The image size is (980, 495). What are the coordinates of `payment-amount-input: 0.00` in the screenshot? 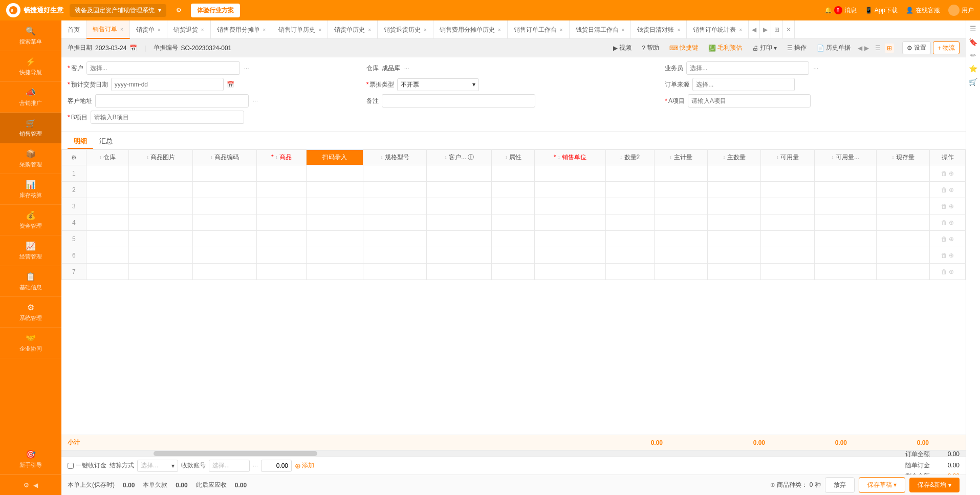 It's located at (276, 466).